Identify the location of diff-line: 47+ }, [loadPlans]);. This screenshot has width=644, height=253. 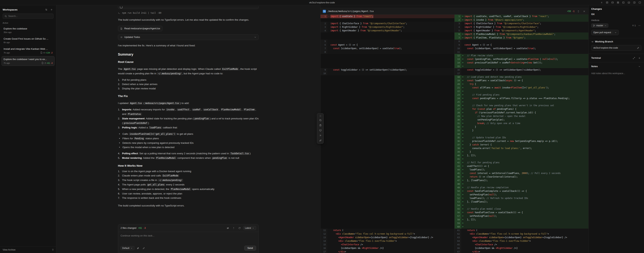
(522, 180).